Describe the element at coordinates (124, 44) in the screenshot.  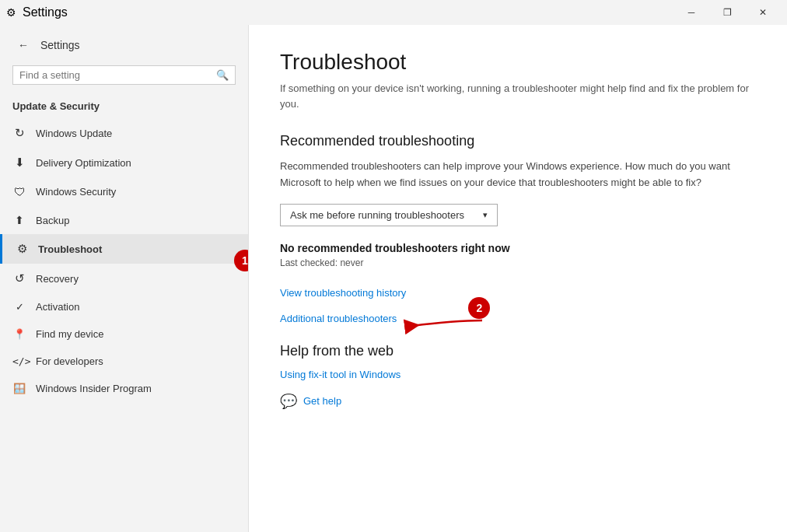
I see `sidebar-top: ← Settings` at that location.